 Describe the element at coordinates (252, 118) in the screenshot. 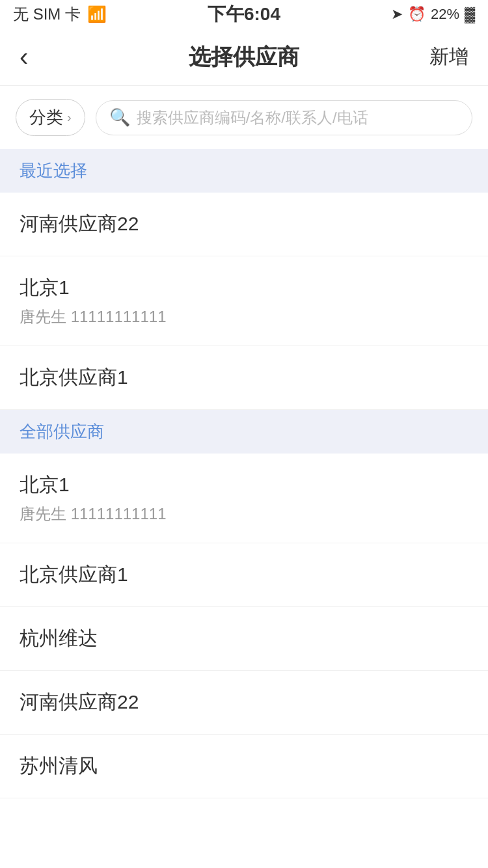

I see `search-placeholder: 搜索供应商编码/名称/联系人/电话` at that location.